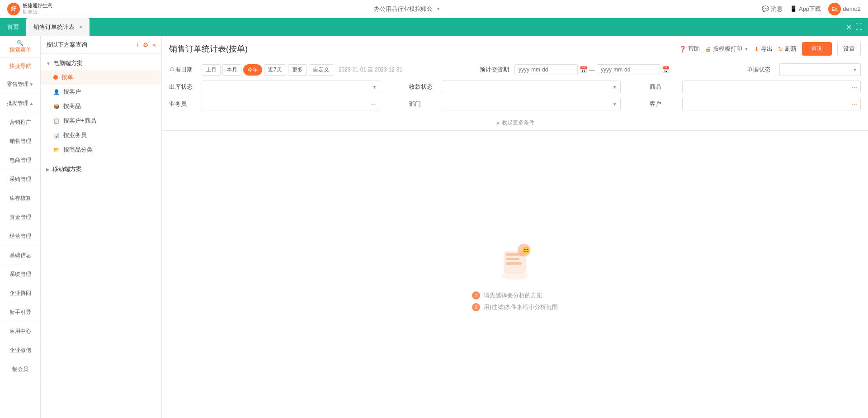 The width and height of the screenshot is (868, 418). What do you see at coordinates (101, 169) in the screenshot?
I see `scheme-group-mobile-header: ▶ 移动端方案` at bounding box center [101, 169].